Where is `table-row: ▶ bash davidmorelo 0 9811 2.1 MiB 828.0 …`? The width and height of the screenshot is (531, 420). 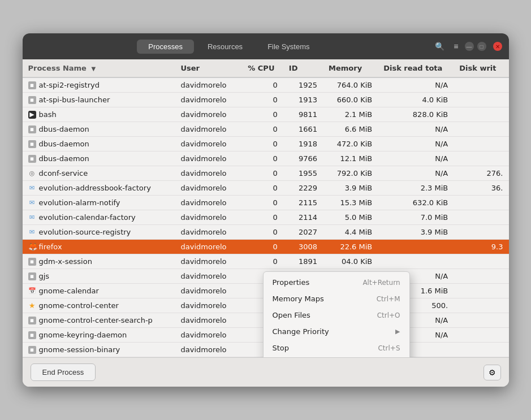 table-row: ▶ bash davidmorelo 0 9811 2.1 MiB 828.0 … is located at coordinates (266, 115).